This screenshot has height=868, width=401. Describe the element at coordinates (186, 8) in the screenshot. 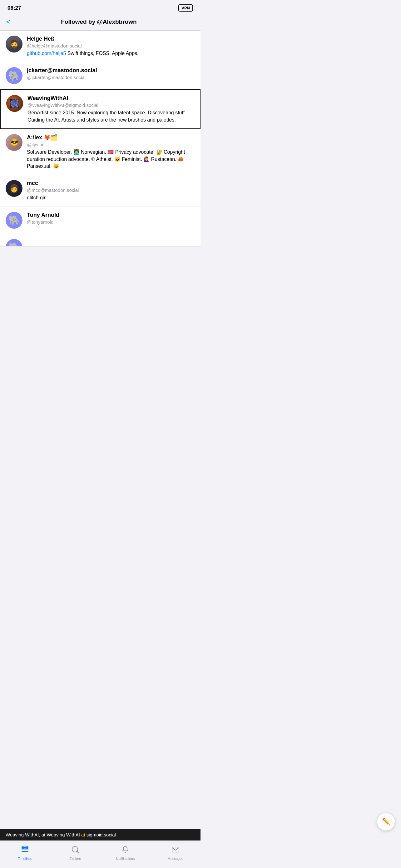

I see `vpn-badge: VPN` at that location.